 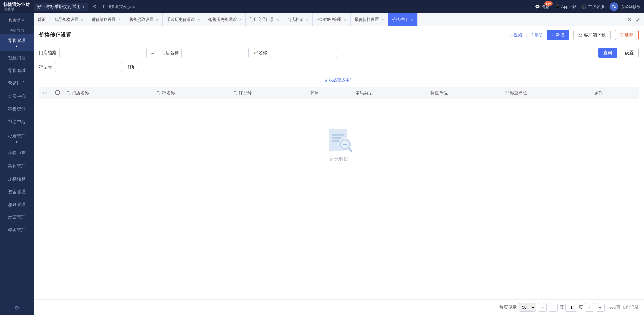 I want to click on table-header-row: ⚙ ⇅ 门店名称 ⇅ 秤名称, so click(x=339, y=93).